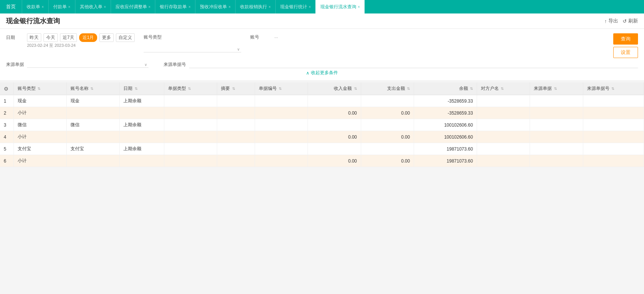 This screenshot has height=294, width=644. Describe the element at coordinates (322, 73) in the screenshot. I see `collapse-row: ∧ 收起更多条件` at that location.